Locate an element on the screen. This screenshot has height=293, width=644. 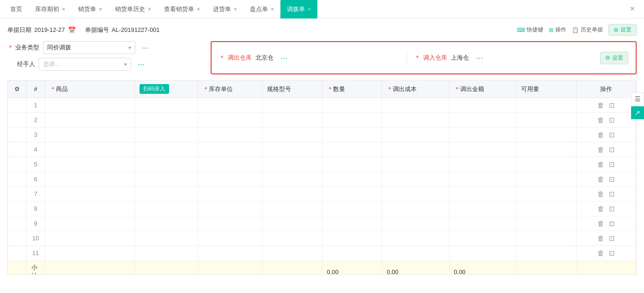
history-action: 📋 历史单据 is located at coordinates (588, 30).